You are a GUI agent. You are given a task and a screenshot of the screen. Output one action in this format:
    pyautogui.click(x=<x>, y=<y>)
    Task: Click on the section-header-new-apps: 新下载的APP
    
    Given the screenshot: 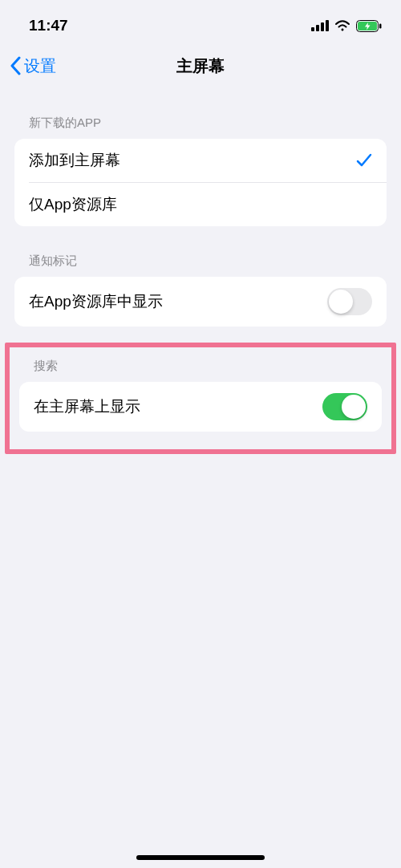 What is the action you would take?
    pyautogui.click(x=200, y=127)
    